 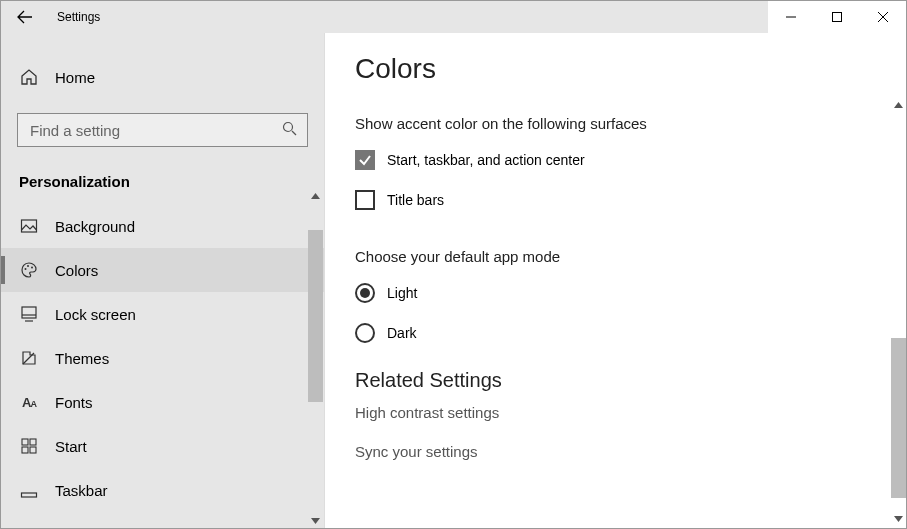 I want to click on content-scrollbar, so click(x=898, y=418).